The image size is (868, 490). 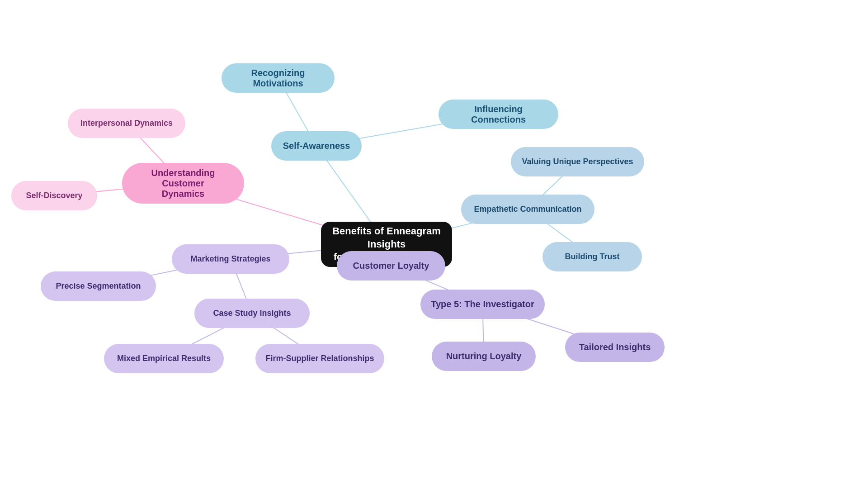 What do you see at coordinates (615, 347) in the screenshot?
I see `tailored-insights-label: Tailored Insights` at bounding box center [615, 347].